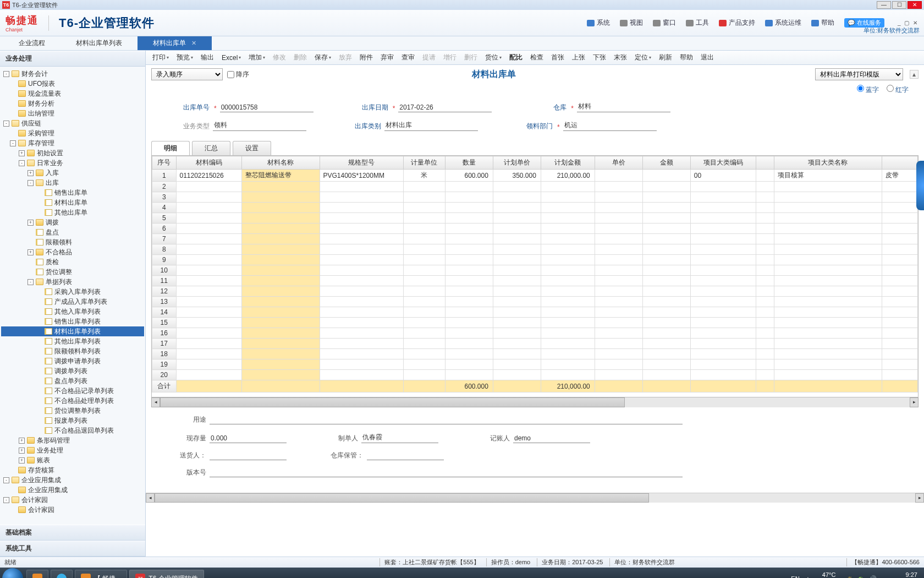  Describe the element at coordinates (783, 23) in the screenshot. I see `menu-maintain: 系统运维` at that location.